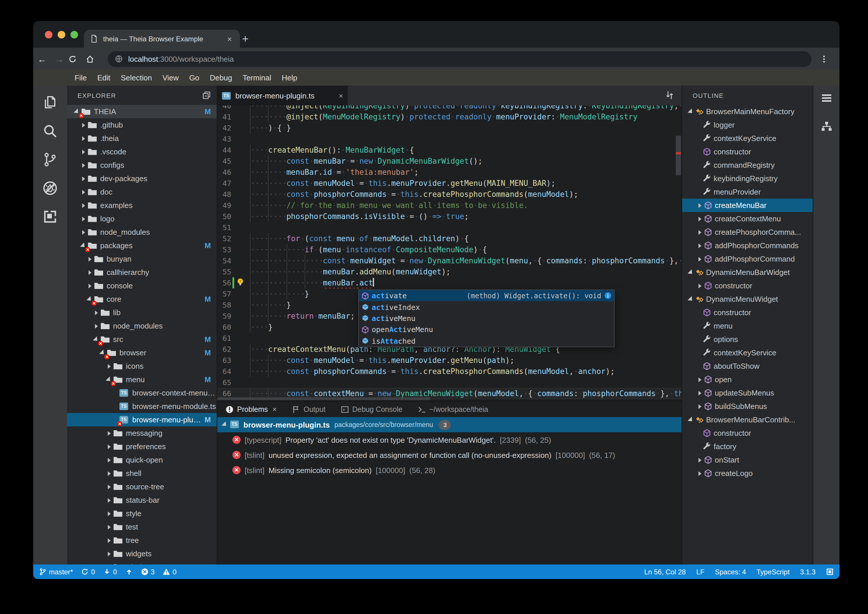 This screenshot has height=614, width=868. What do you see at coordinates (460, 59) in the screenshot?
I see `address-bar: localhost:3000/workspace/theia` at bounding box center [460, 59].